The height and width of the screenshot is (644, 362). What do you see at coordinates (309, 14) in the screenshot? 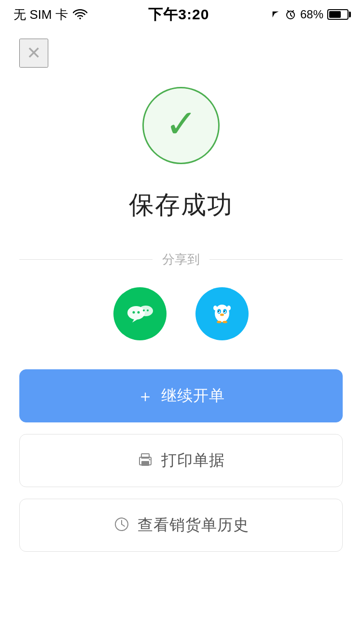
I see `battery-info: 68%` at bounding box center [309, 14].